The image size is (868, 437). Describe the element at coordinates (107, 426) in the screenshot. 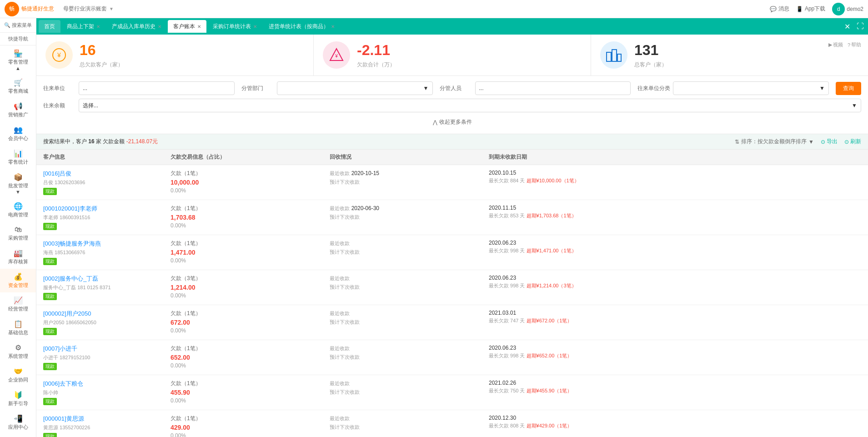

I see `client-info-7: [000001]黄思源 黄思源 13552700226 现款` at that location.